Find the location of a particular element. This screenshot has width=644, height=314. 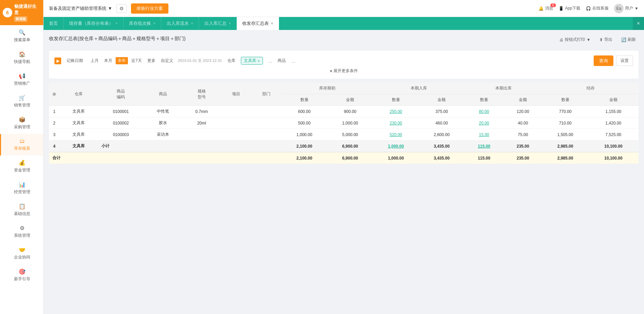

expand-more-btn: ▾ 展开更多条件 is located at coordinates (344, 70).